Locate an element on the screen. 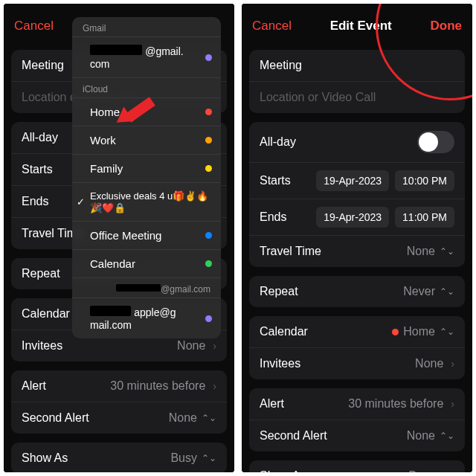 This screenshot has width=476, height=476. time-section: All-day Starts 19-Apr-2023 10:00 PM Ends… is located at coordinates (357, 195).